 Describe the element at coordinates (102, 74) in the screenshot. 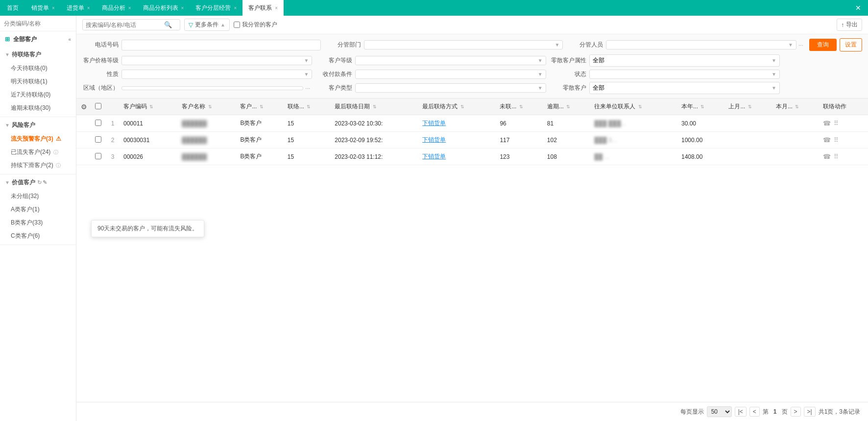

I see `nature-label: 性质` at that location.